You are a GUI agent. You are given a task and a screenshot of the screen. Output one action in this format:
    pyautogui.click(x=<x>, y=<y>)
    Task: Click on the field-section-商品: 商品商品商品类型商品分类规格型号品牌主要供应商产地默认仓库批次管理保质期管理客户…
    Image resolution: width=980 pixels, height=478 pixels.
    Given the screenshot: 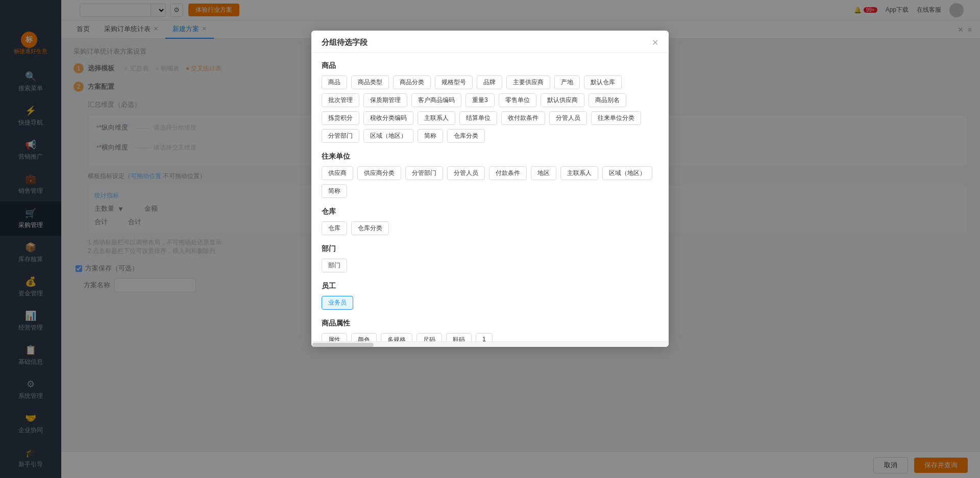 What is the action you would take?
    pyautogui.click(x=490, y=102)
    